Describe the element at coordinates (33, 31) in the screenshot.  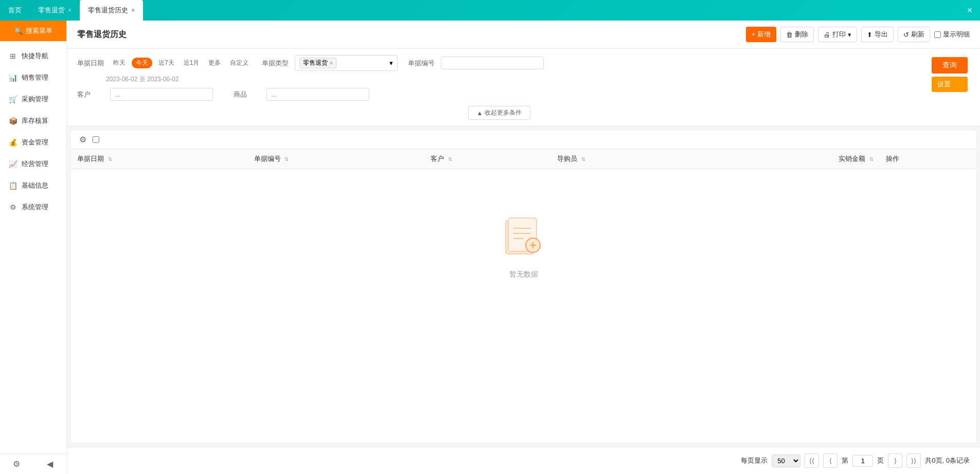
I see `sidebar-search: 🔍 搜索菜单` at that location.